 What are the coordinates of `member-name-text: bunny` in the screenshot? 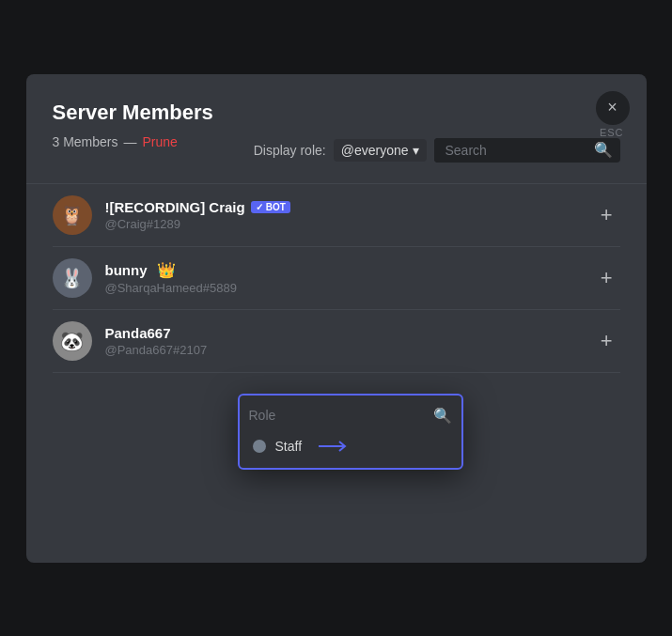 It's located at (126, 271).